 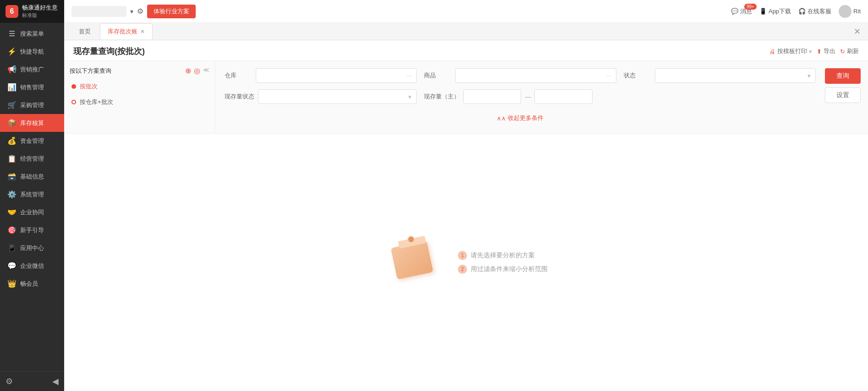 I want to click on tab-home: 首页, so click(x=85, y=32).